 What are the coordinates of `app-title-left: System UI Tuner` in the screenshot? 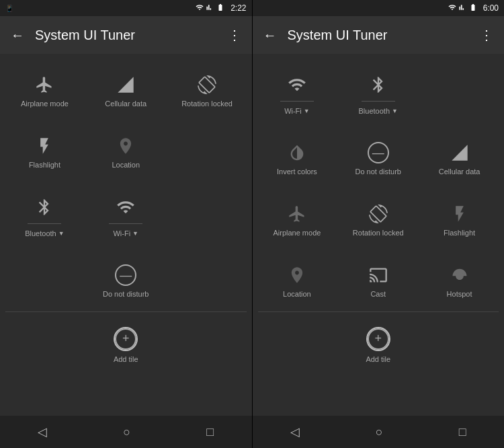 It's located at (126, 35).